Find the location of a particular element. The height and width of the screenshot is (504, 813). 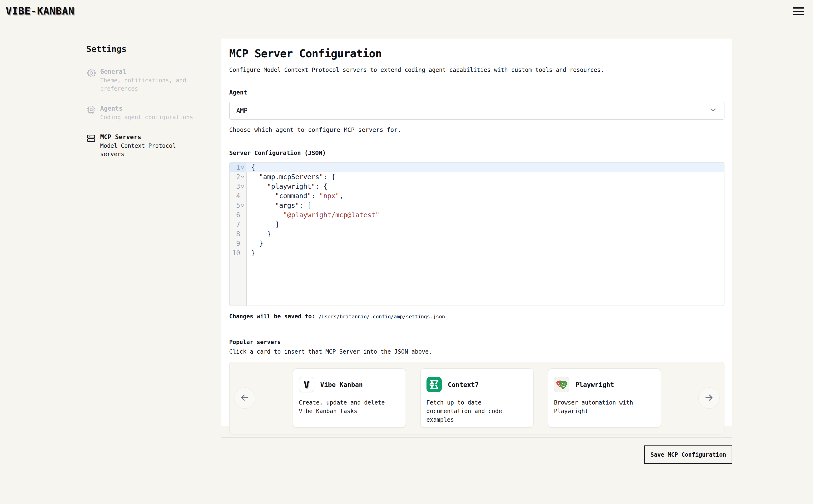

save-path-value: /Users/britannio/.config/amp/settings.js… is located at coordinates (382, 317).